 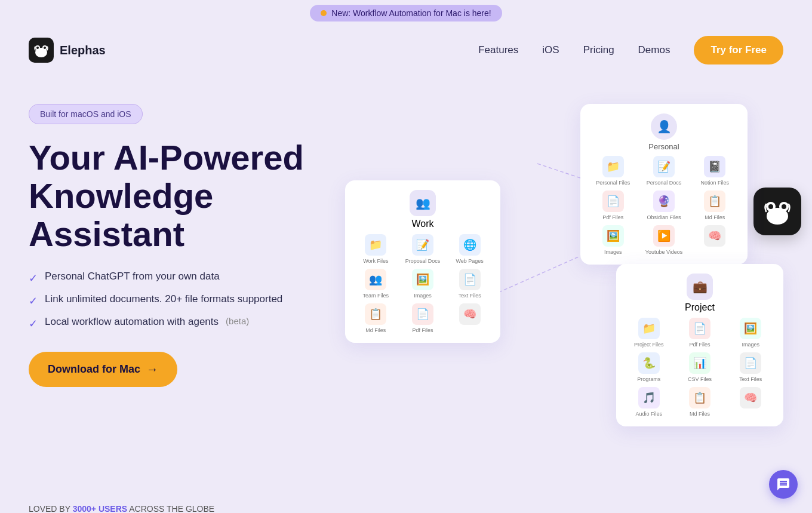 I want to click on list-item: 🔮 Obsidian Files, so click(x=664, y=205).